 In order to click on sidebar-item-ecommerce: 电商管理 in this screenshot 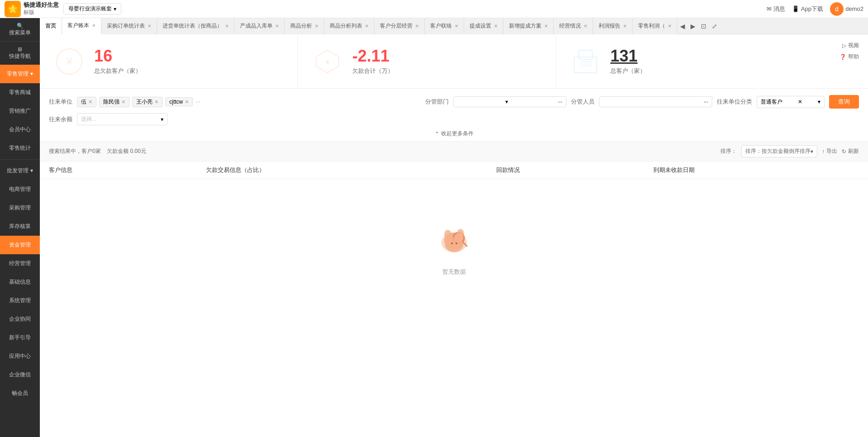, I will do `click(20, 189)`.